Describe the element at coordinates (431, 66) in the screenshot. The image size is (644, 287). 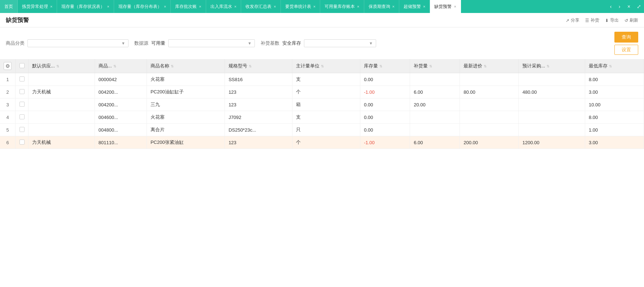
I see `replenish-sort-icon: ⇅` at that location.